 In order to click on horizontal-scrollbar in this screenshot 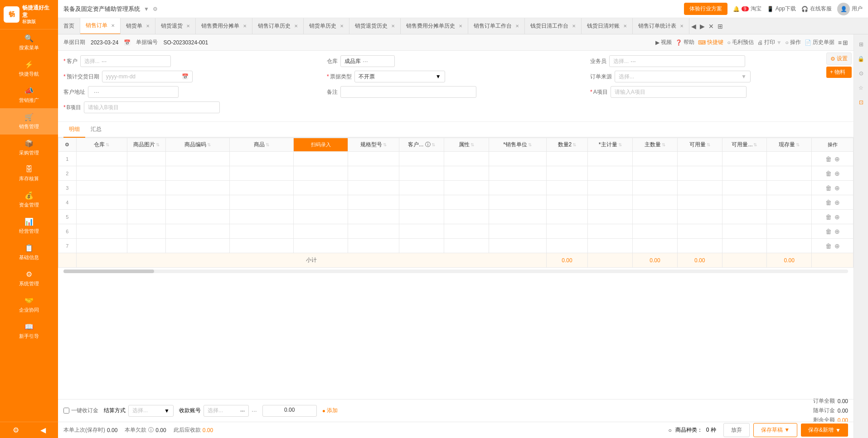, I will do `click(456, 271)`.